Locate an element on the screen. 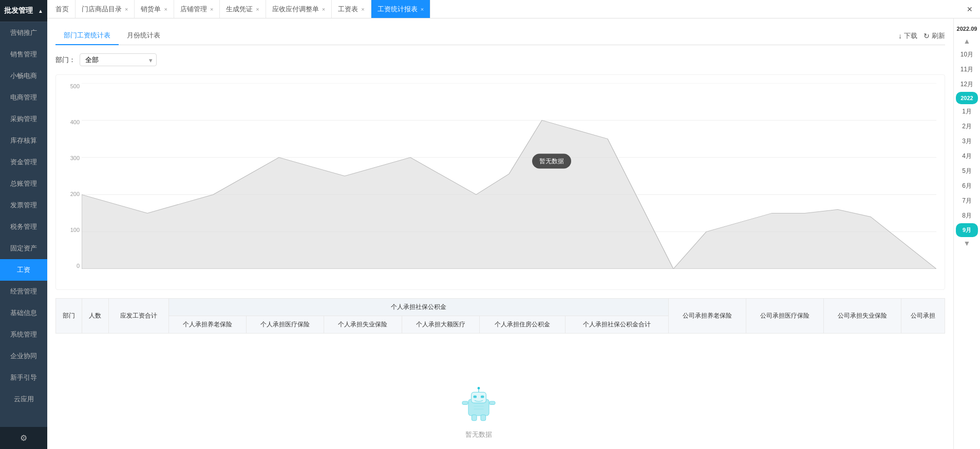 The height and width of the screenshot is (449, 980). gear-icon: ⚙ is located at coordinates (24, 438).